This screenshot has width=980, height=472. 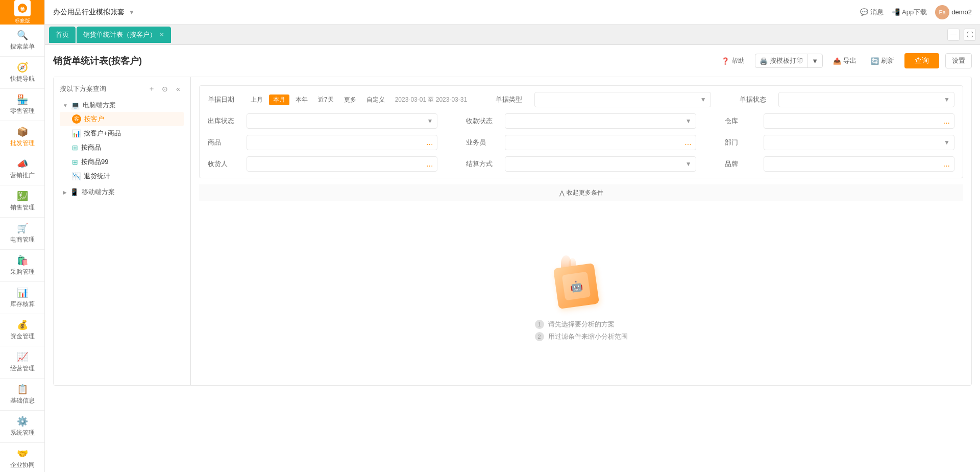 What do you see at coordinates (94, 119) in the screenshot?
I see `scheme-item-by-customer-label: 按客户` at bounding box center [94, 119].